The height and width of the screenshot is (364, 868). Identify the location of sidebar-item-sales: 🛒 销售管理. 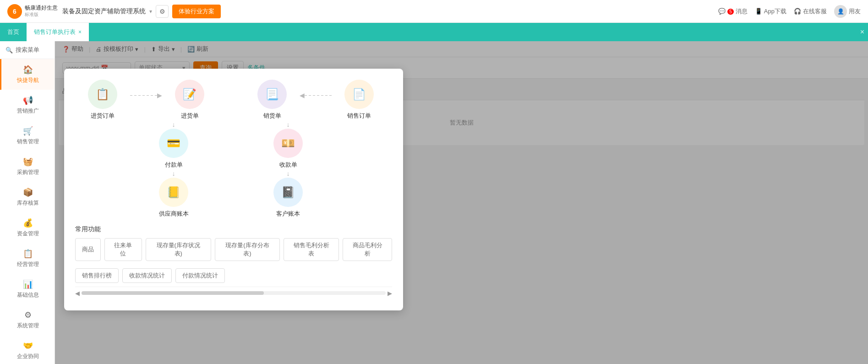
(27, 136).